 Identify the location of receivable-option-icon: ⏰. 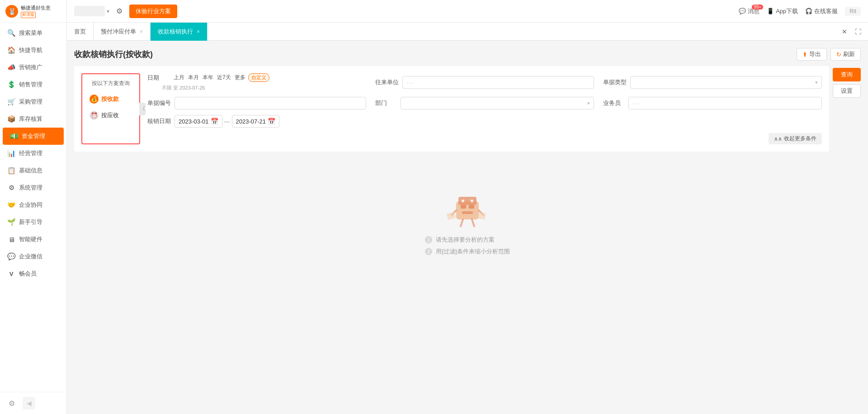
(94, 115).